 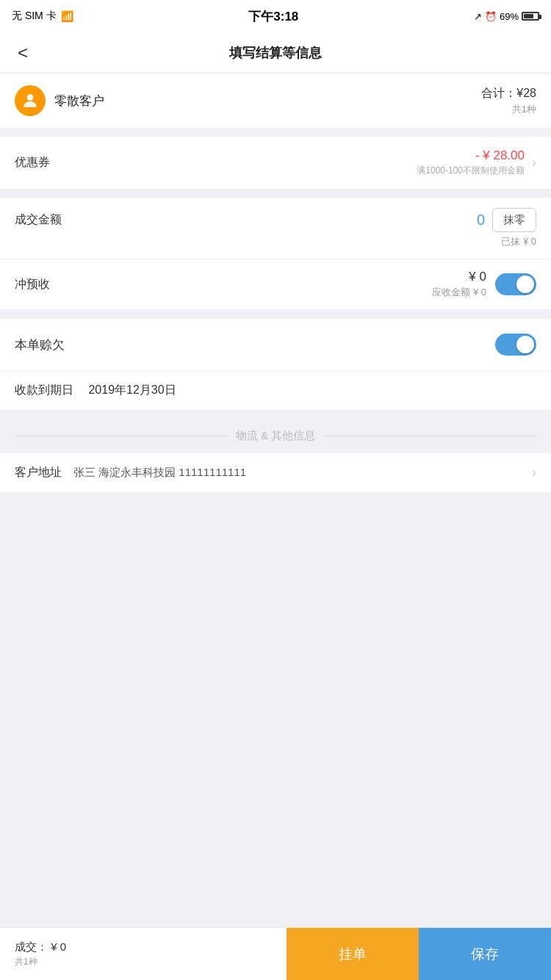 What do you see at coordinates (30, 101) in the screenshot?
I see `avatar` at bounding box center [30, 101].